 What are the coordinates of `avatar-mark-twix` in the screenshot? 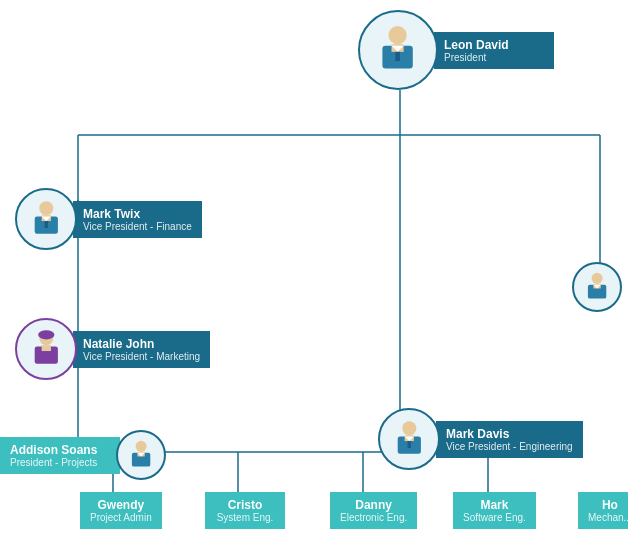 It's located at (46, 219).